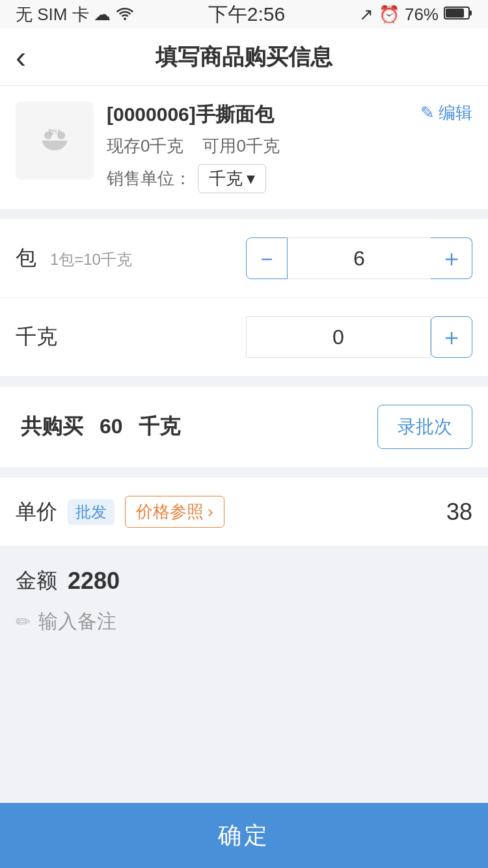  Describe the element at coordinates (94, 581) in the screenshot. I see `amount-value: 2280` at that location.